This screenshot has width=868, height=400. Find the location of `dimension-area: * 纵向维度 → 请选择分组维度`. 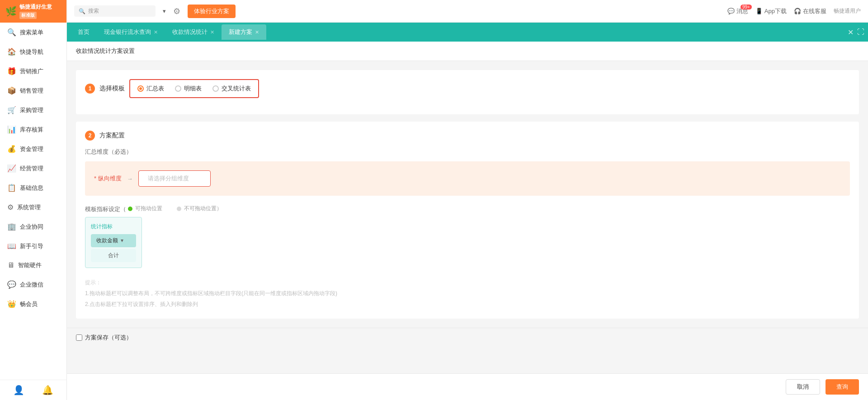

dimension-area: * 纵向维度 → 请选择分组维度 is located at coordinates (467, 179).